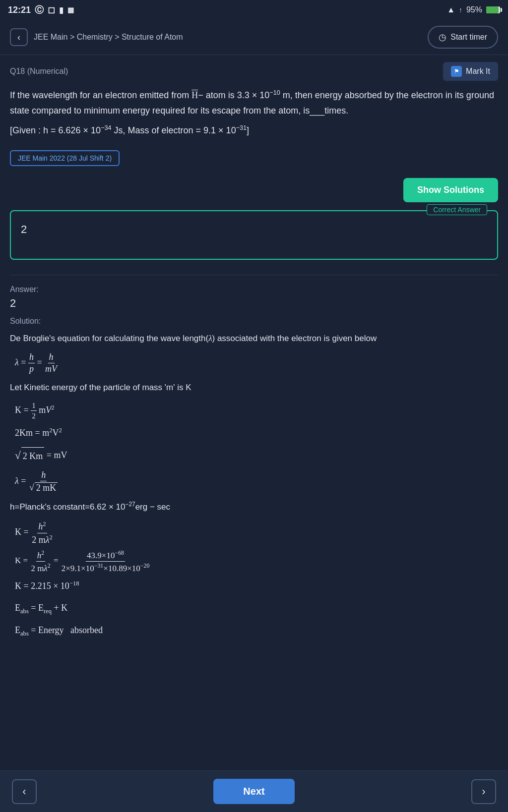 The image size is (508, 812). Describe the element at coordinates (451, 10) in the screenshot. I see `wifi-icon: ▲` at that location.